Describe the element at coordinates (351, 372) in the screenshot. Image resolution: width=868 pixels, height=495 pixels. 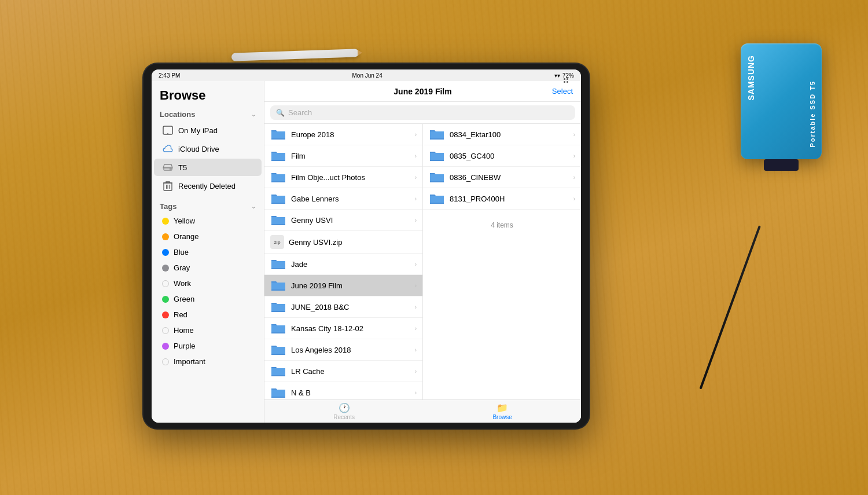
I see `file-name: LR Cache` at that location.